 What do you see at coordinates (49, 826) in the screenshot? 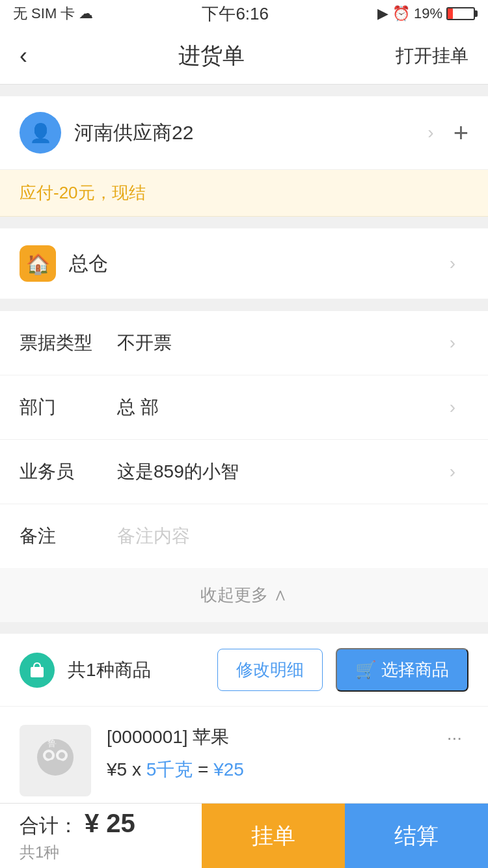
I see `total-label: 合计：` at bounding box center [49, 826].